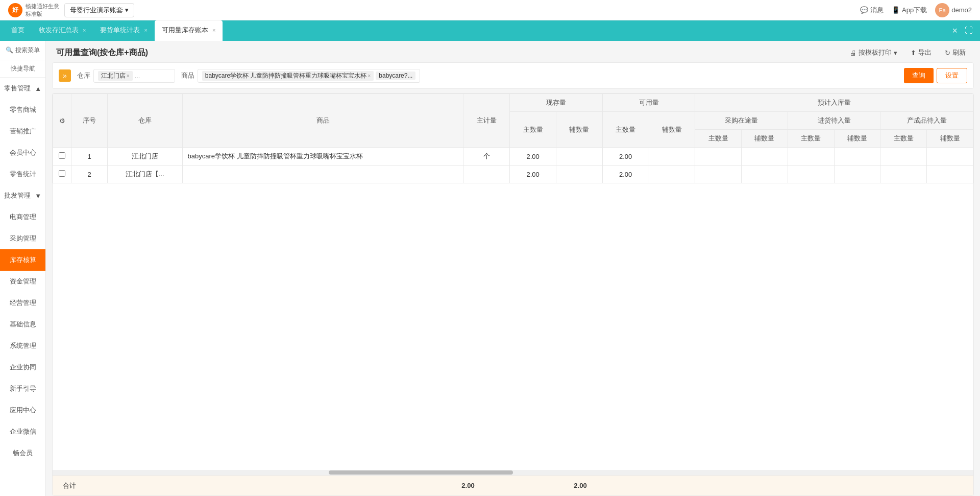 The image size is (980, 496). I want to click on th-current-stock: 现存量, so click(556, 103).